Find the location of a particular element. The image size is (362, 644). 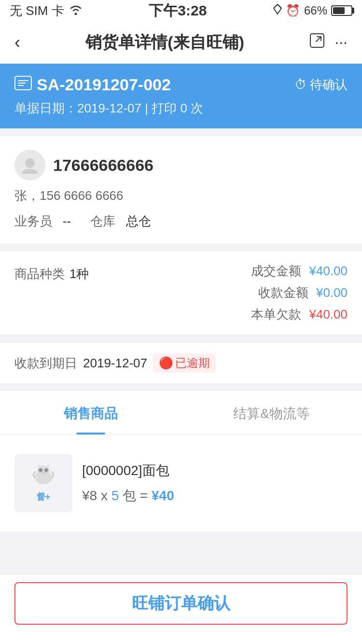

tab-products: 销售商品 is located at coordinates (91, 413).